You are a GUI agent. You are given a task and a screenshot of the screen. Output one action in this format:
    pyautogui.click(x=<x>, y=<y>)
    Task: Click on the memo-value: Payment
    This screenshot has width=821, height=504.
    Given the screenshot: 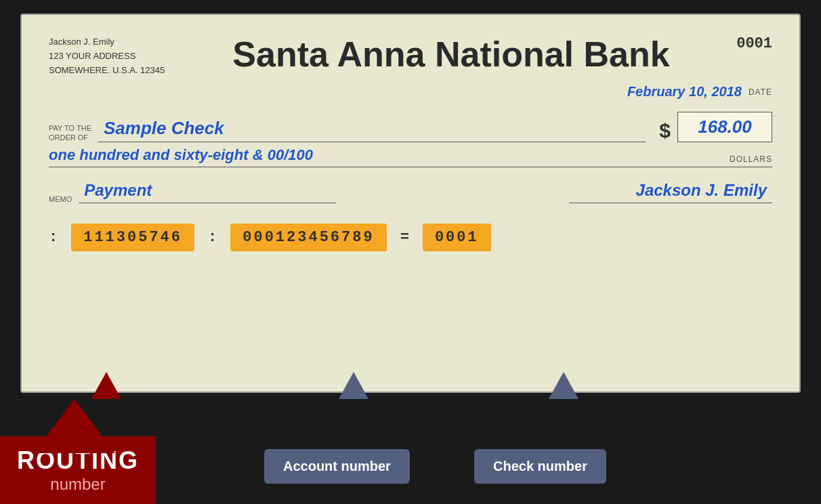 What is the action you would take?
    pyautogui.click(x=207, y=192)
    